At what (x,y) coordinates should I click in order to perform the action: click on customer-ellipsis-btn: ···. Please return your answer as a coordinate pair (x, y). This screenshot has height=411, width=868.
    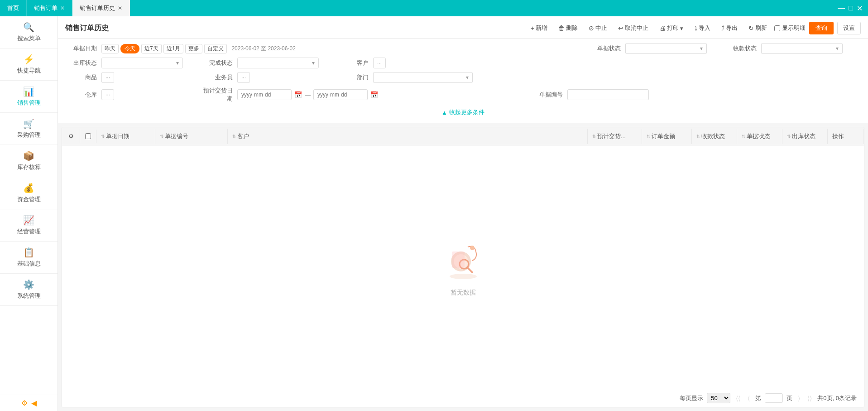
    Looking at the image, I should click on (379, 63).